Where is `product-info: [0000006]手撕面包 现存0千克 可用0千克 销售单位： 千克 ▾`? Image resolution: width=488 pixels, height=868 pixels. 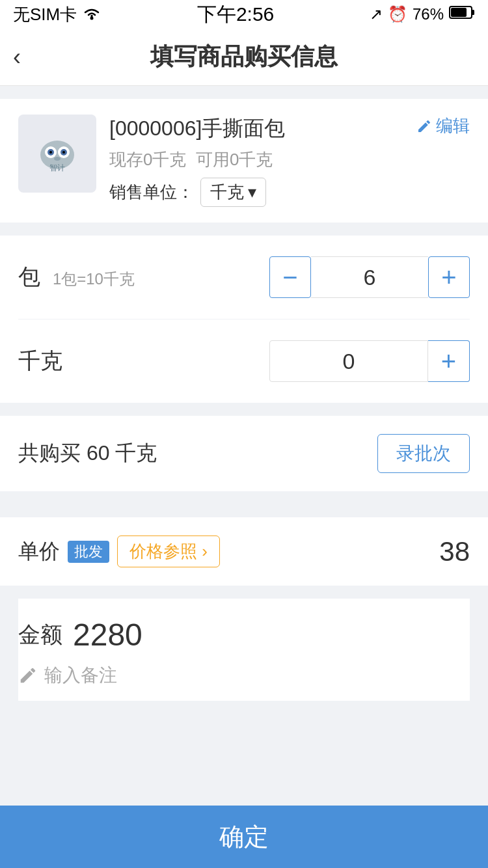
product-info: [0000006]手撕面包 现存0千克 可用0千克 销售单位： 千克 ▾ is located at coordinates (290, 161).